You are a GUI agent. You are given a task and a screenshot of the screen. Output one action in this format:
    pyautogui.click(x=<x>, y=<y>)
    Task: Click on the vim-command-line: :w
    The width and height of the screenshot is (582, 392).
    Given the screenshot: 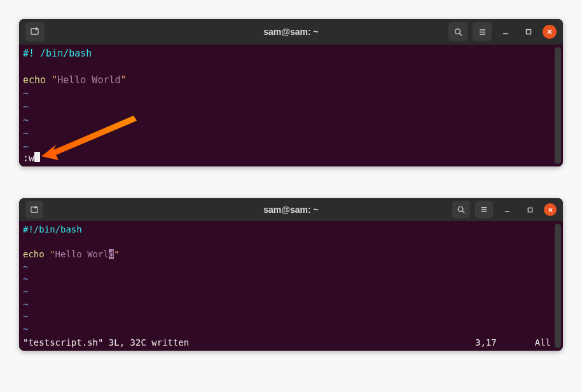 What is the action you would take?
    pyautogui.click(x=287, y=159)
    